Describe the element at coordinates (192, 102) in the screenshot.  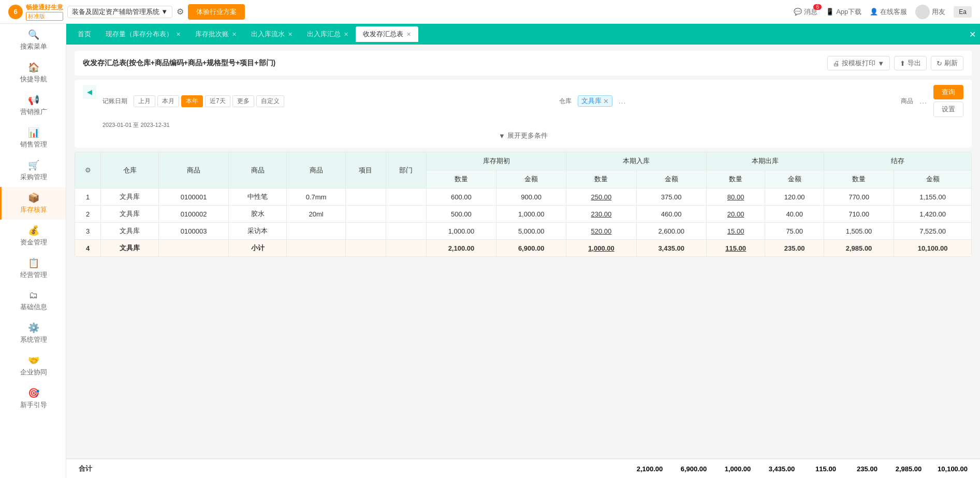
I see `date-btn-this-year: 本年` at that location.